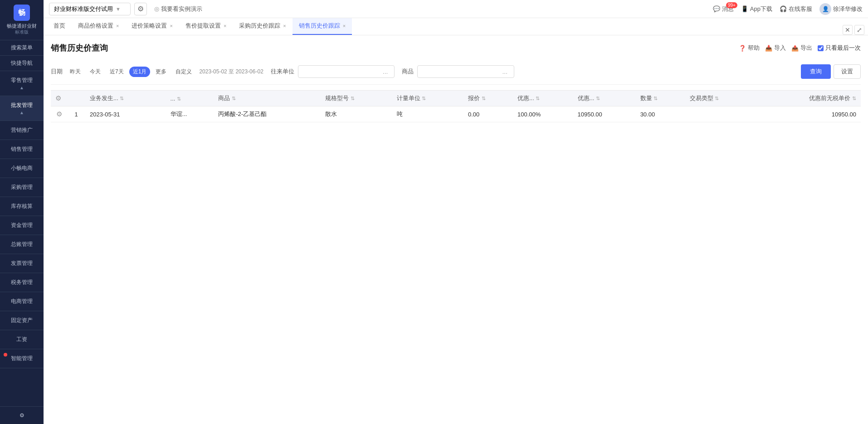 The width and height of the screenshot is (868, 424). I want to click on tab-home: 首页, so click(59, 26).